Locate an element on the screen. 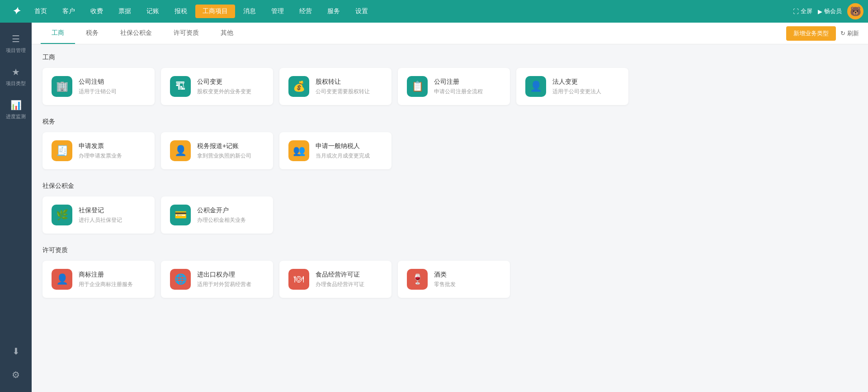 This screenshot has width=868, height=392. card-desc-0-0: 适用于注销公司 is located at coordinates (98, 91).